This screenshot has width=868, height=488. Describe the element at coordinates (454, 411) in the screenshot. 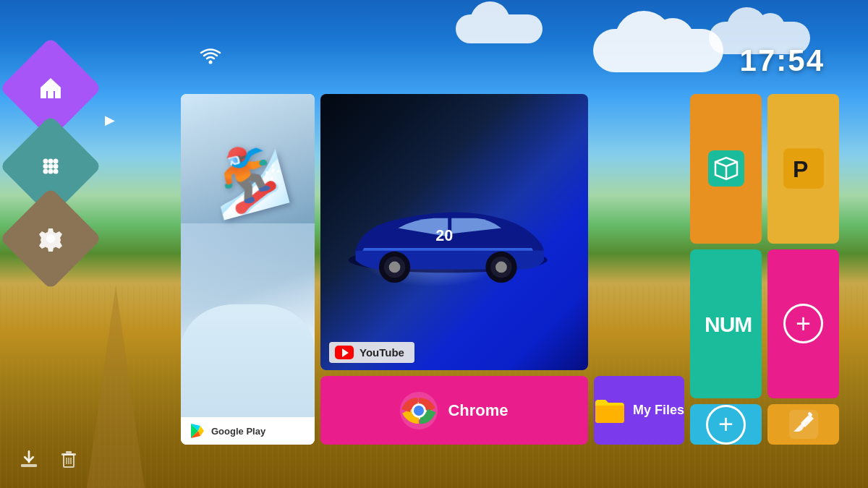

I see `tile-chrome: Chrome` at that location.